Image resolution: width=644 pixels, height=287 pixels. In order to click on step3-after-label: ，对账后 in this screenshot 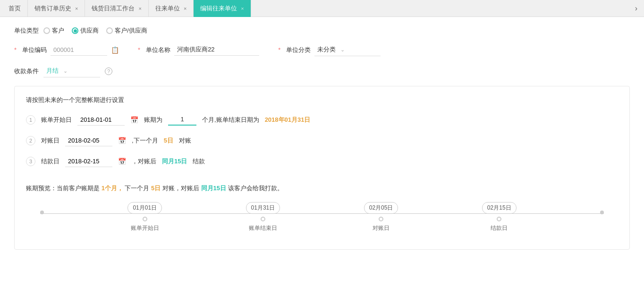, I will do `click(144, 161)`.